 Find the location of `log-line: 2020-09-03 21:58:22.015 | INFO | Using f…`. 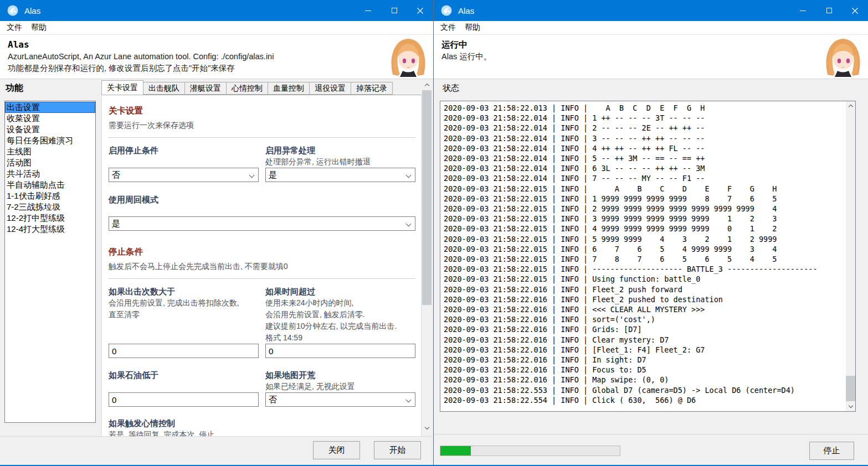

log-line: 2020-09-03 21:58:22.015 | INFO | Using f… is located at coordinates (644, 279).